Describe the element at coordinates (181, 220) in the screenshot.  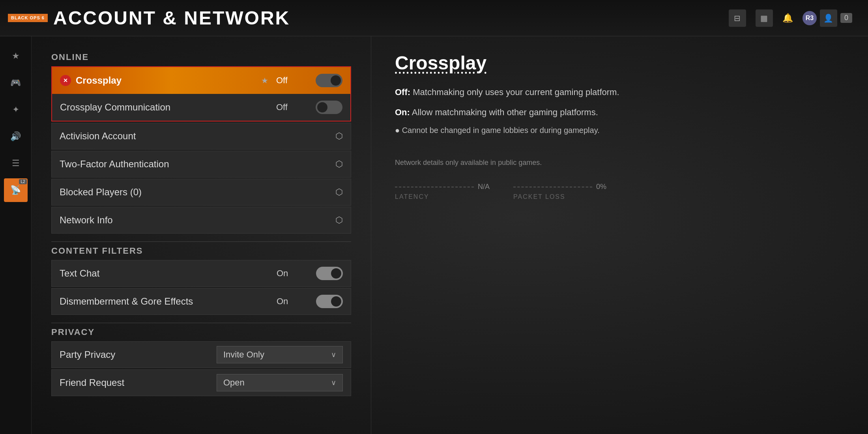
I see `network-info-label: Network Info` at that location.